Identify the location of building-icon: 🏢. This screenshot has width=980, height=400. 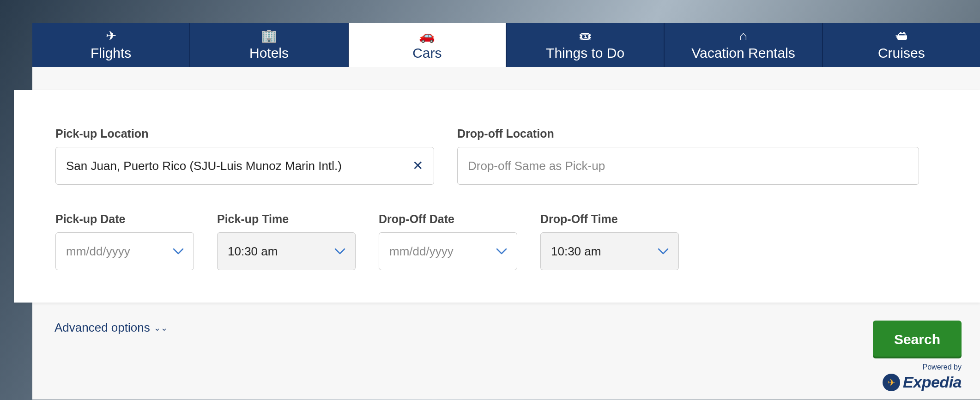
(269, 36).